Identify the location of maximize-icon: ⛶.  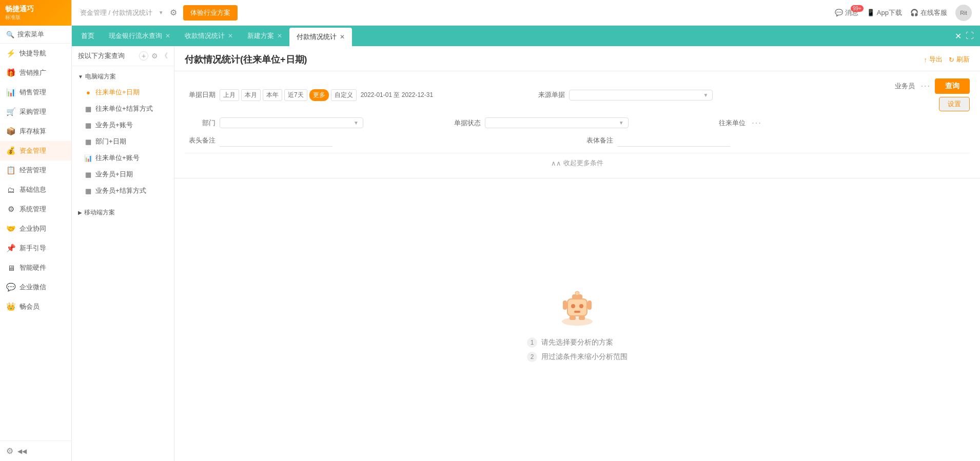
(970, 36).